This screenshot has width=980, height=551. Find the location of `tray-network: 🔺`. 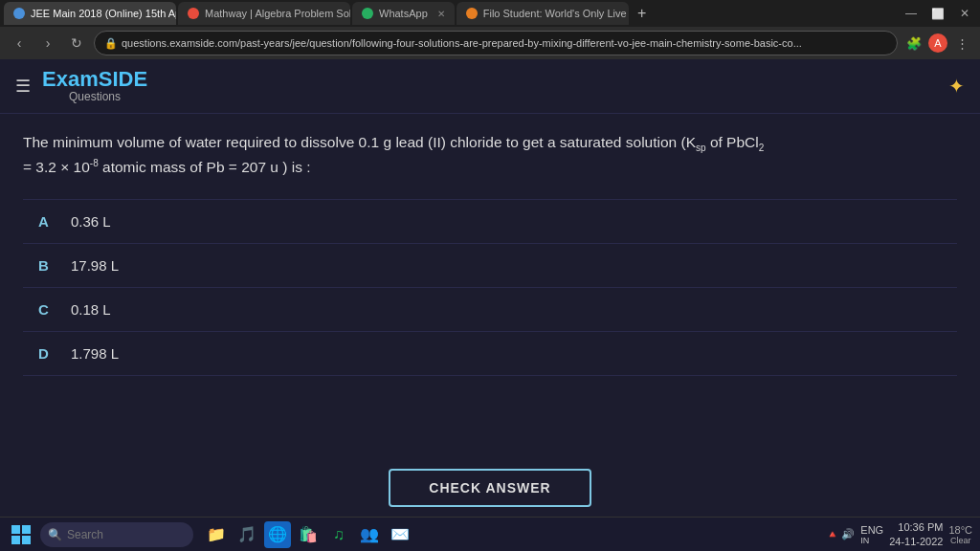

tray-network: 🔺 is located at coordinates (833, 534).